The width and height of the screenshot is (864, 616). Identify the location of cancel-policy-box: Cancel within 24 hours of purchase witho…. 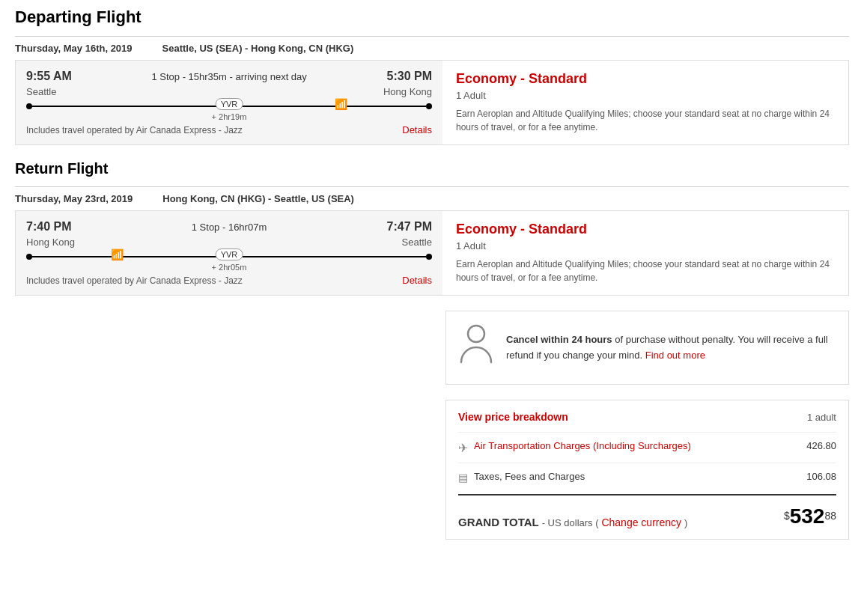
(647, 347).